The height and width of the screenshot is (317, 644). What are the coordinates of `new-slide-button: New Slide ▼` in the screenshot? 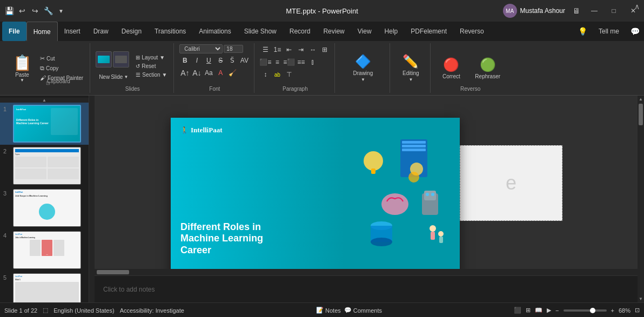 It's located at (113, 77).